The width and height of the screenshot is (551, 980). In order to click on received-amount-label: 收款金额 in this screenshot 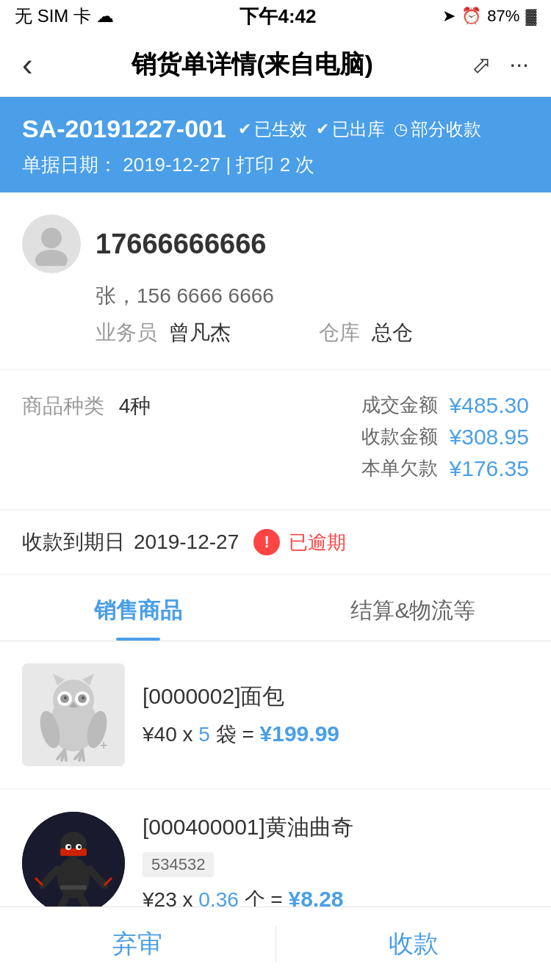, I will do `click(400, 436)`.